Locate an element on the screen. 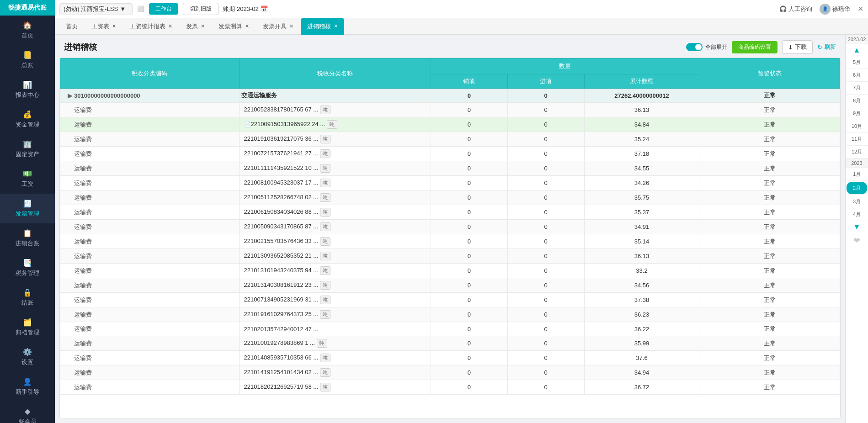 Image resolution: width=868 pixels, height=423 pixels. close-window-icon: ✕ is located at coordinates (860, 9).